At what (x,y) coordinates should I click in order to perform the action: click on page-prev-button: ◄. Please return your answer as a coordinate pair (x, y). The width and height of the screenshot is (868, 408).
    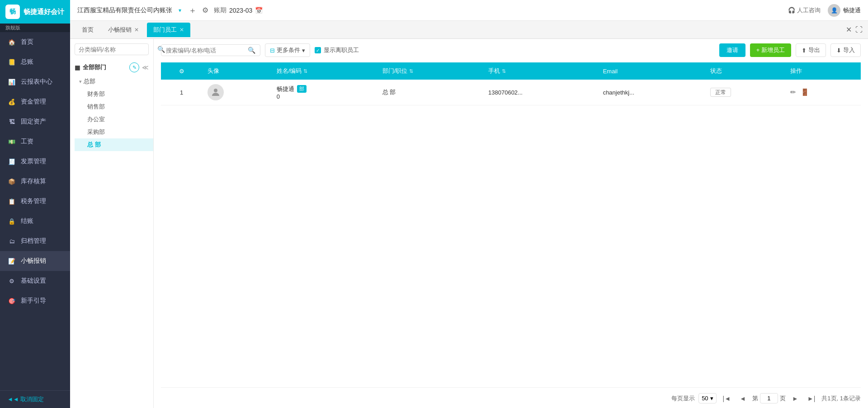
    Looking at the image, I should click on (743, 399).